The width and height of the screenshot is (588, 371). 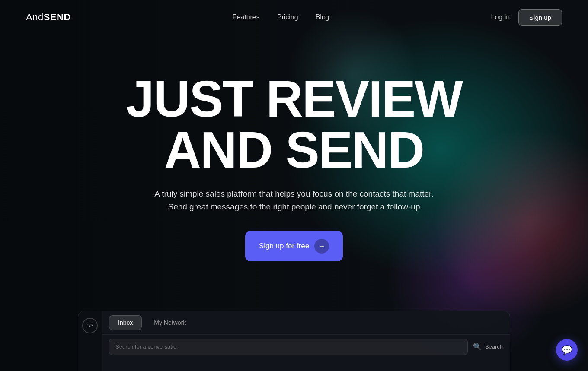 What do you see at coordinates (294, 99) in the screenshot?
I see `hero-title-line1: JUST REVIEW` at bounding box center [294, 99].